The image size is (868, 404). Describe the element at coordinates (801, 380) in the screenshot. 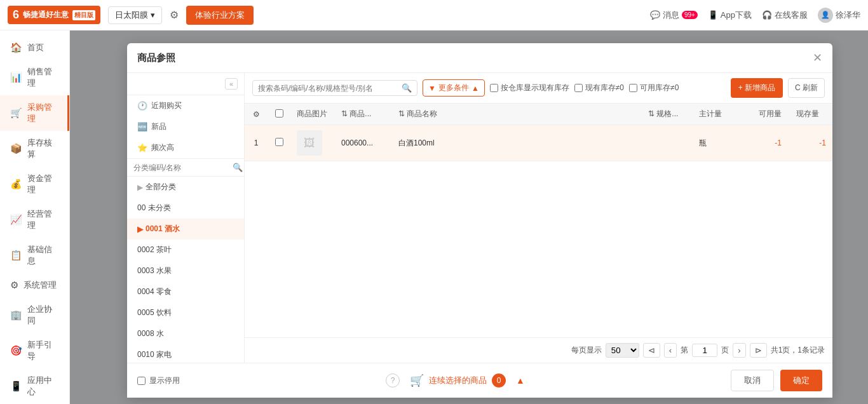

I see `confirm-button: 确定` at that location.